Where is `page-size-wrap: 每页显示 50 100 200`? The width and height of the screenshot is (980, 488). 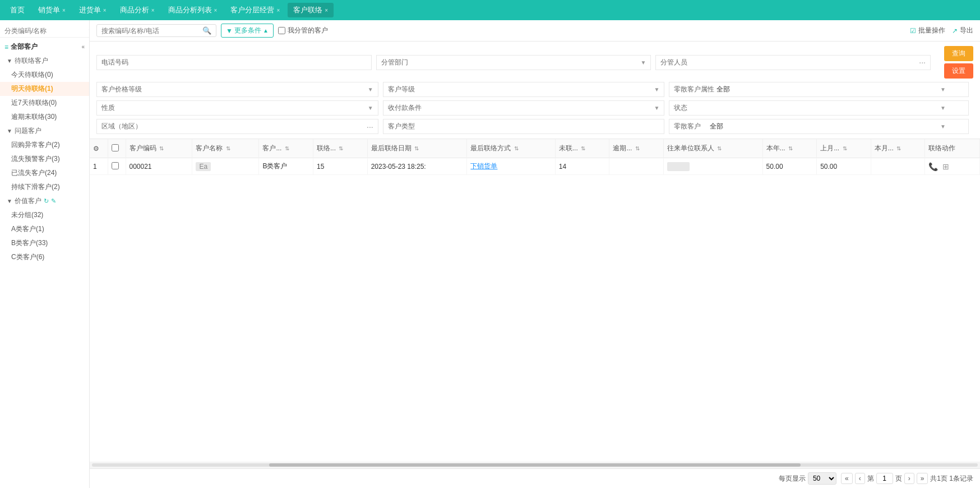
page-size-wrap: 每页显示 50 100 200 is located at coordinates (807, 478).